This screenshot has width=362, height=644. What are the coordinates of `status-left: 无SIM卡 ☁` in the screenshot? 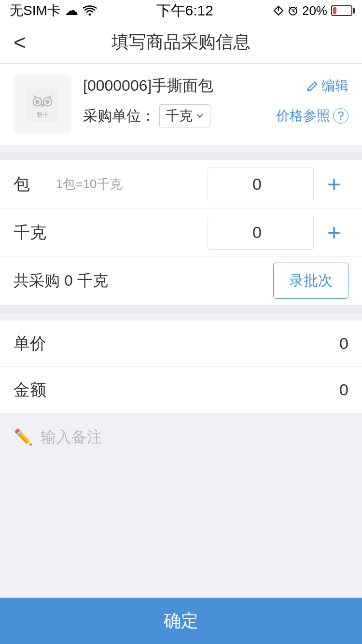 It's located at (53, 11).